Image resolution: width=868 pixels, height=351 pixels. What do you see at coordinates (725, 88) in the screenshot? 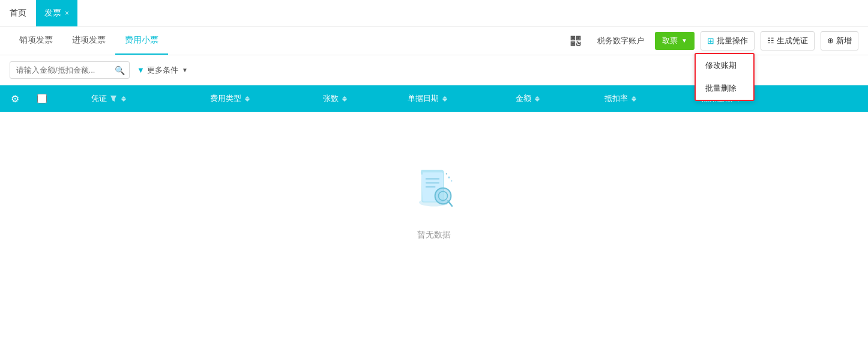
I see `batch-delete-item: 批量删除` at bounding box center [725, 88].